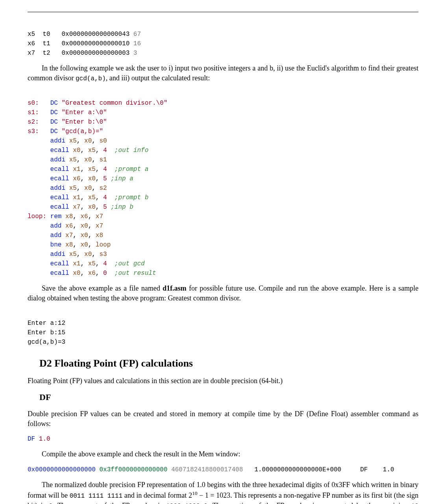  I want to click on paragraph-save: Save the above example as a file named d…, so click(223, 293).